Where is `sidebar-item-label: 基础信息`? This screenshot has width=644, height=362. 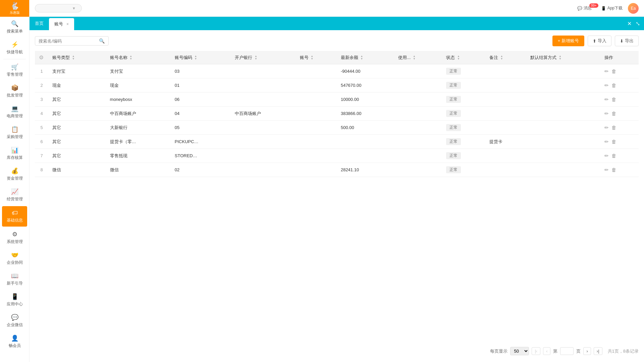
sidebar-item-label: 基础信息 is located at coordinates (15, 221).